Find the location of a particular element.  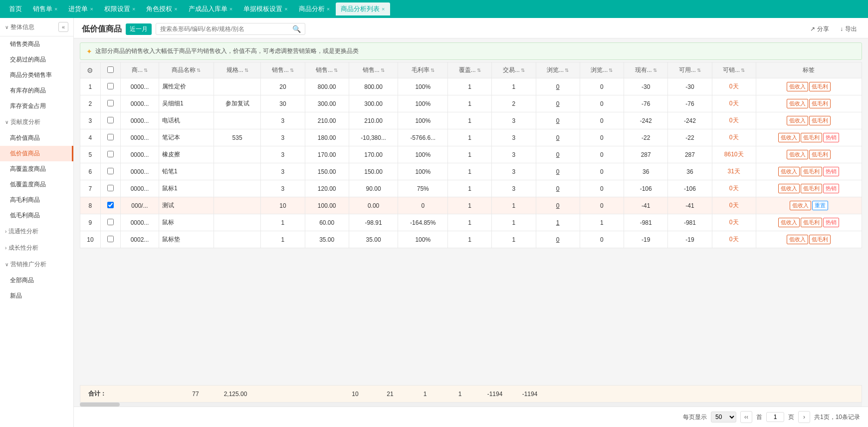

sidebar-item-high-value: 高价值商品 is located at coordinates (37, 138).